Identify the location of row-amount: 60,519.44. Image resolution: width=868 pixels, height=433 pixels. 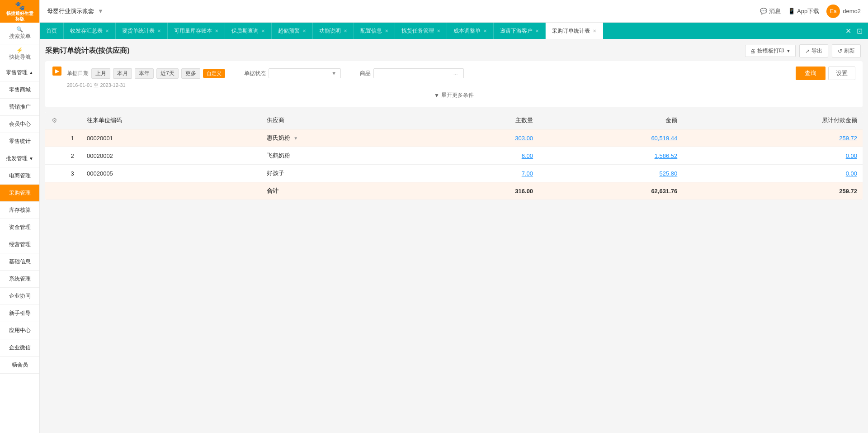
(610, 138).